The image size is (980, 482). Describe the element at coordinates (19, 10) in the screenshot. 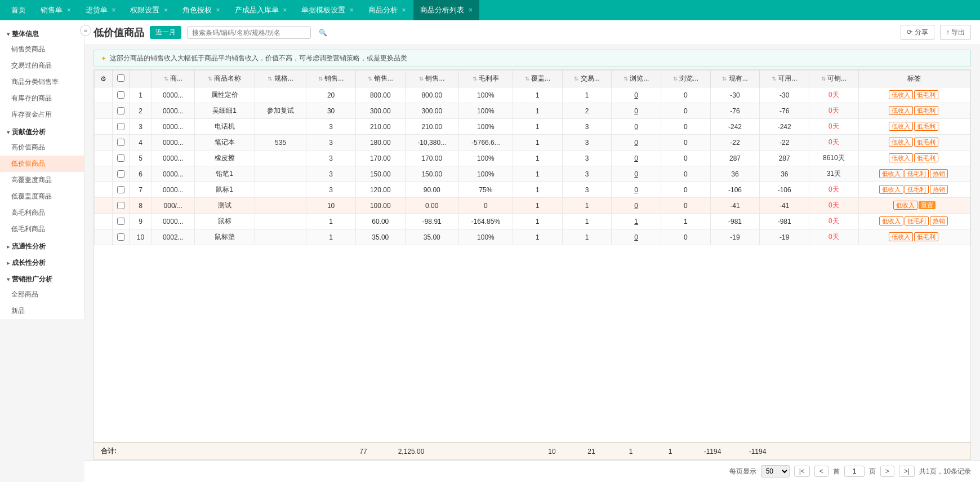

I see `nav-home: 首页` at that location.